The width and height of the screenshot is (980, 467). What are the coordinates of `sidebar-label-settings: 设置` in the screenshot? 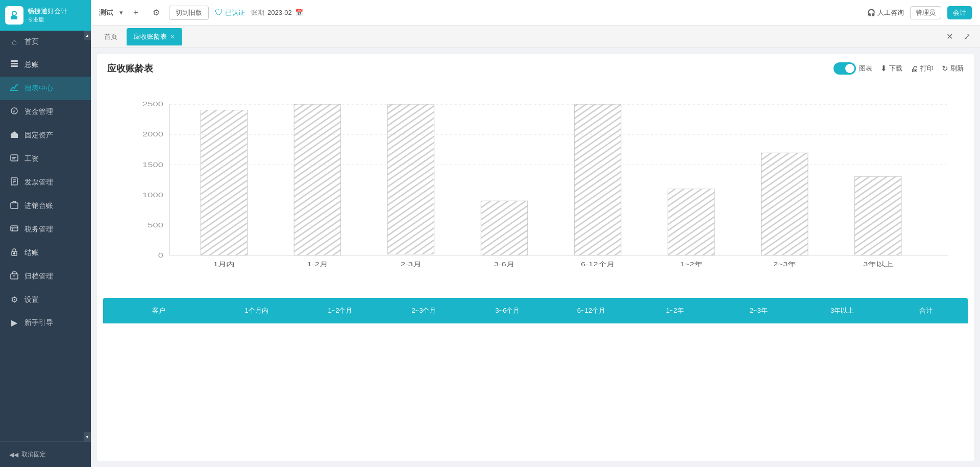 It's located at (32, 300).